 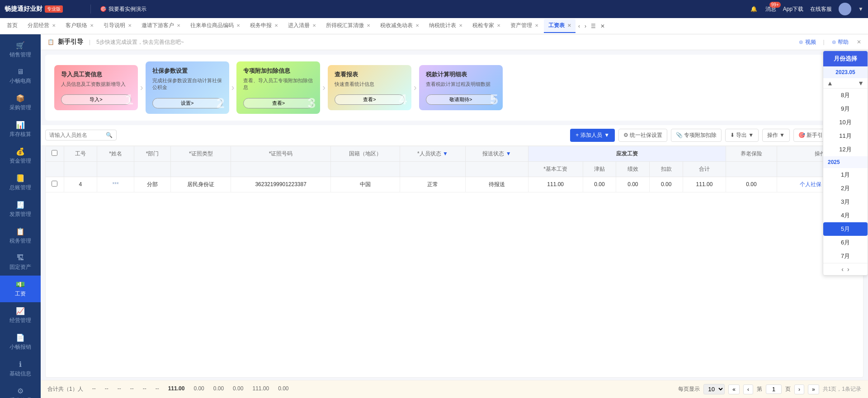 I want to click on col-report-status: 报送状态 ▼, so click(x=497, y=154).